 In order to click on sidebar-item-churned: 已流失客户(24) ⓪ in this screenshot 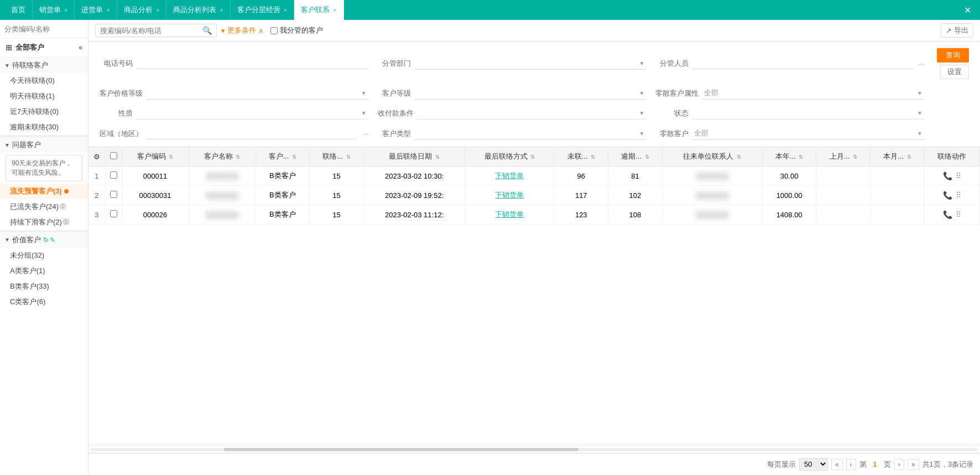, I will do `click(44, 207)`.